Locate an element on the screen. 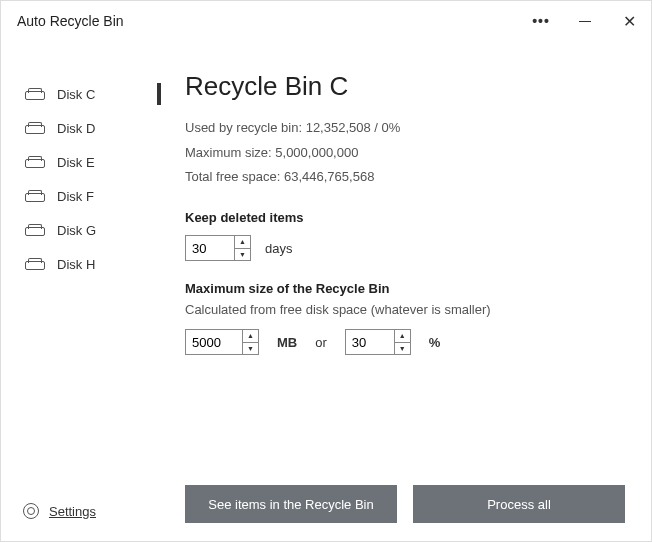  more-icon: ••• is located at coordinates (541, 21).